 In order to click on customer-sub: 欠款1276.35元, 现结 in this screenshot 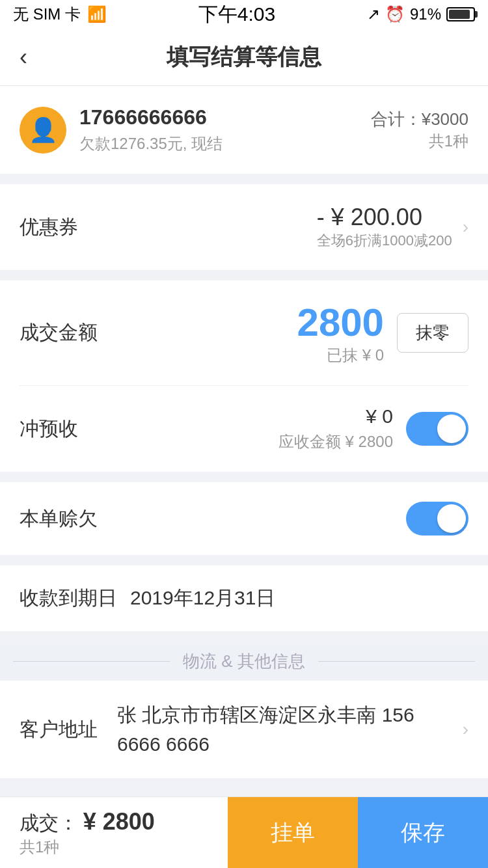, I will do `click(151, 144)`.